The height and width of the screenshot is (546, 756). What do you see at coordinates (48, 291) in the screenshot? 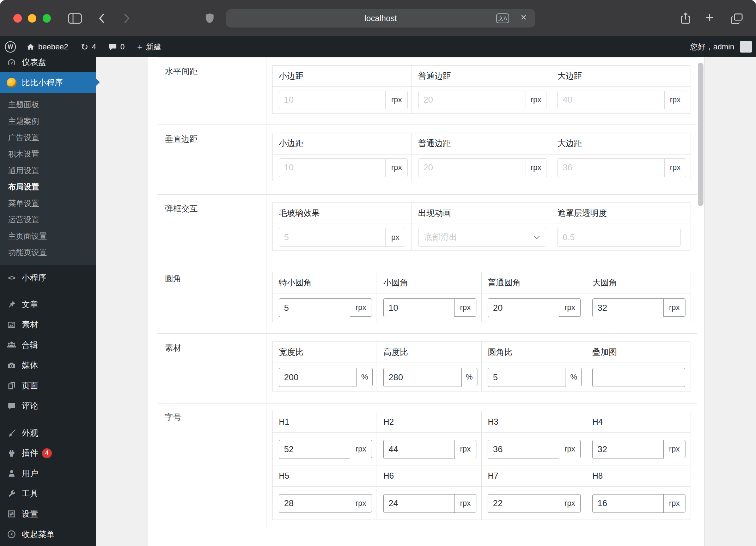
I see `menu-separator` at bounding box center [48, 291].